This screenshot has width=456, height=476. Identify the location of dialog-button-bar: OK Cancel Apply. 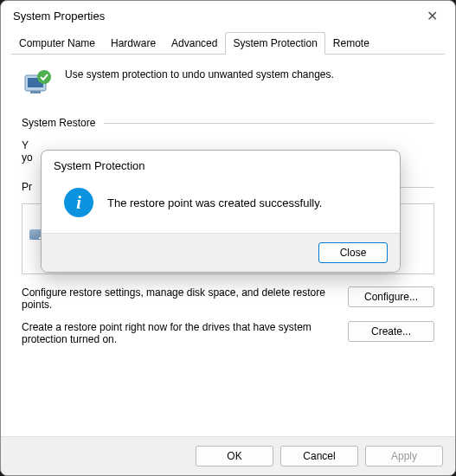
(228, 455).